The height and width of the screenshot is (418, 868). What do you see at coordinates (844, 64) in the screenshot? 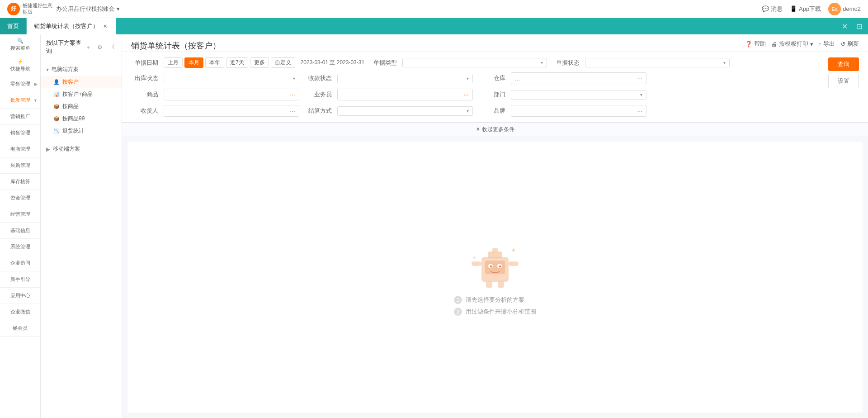
I see `query-button: 查询` at bounding box center [844, 64].